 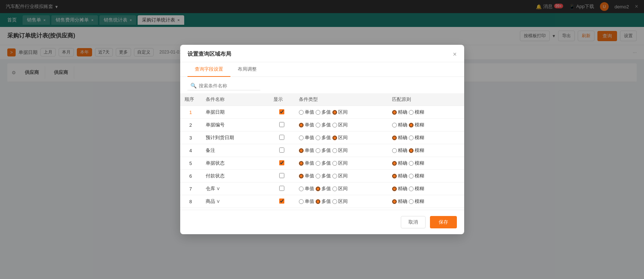 What do you see at coordinates (247, 70) in the screenshot?
I see `tab-layout: 布局调整` at bounding box center [247, 70].